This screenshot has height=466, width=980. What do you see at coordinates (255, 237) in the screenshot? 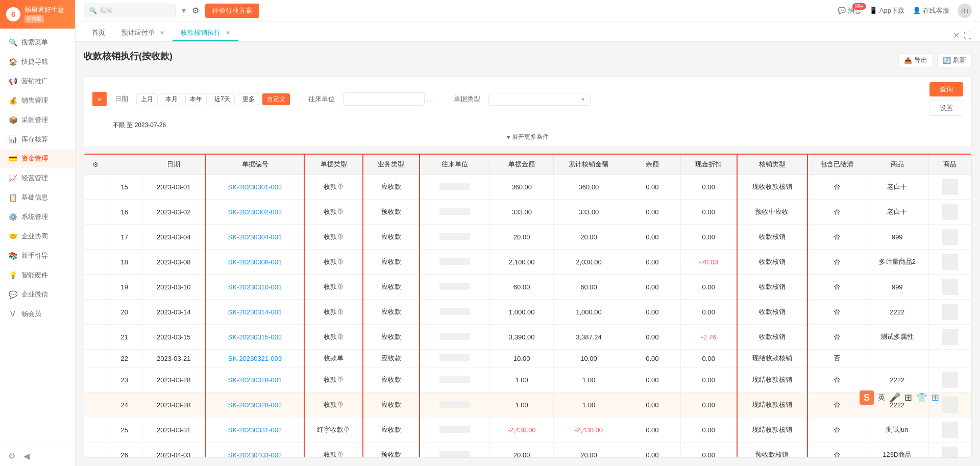
I see `bill-no-link: SK-20230304-001` at bounding box center [255, 237].